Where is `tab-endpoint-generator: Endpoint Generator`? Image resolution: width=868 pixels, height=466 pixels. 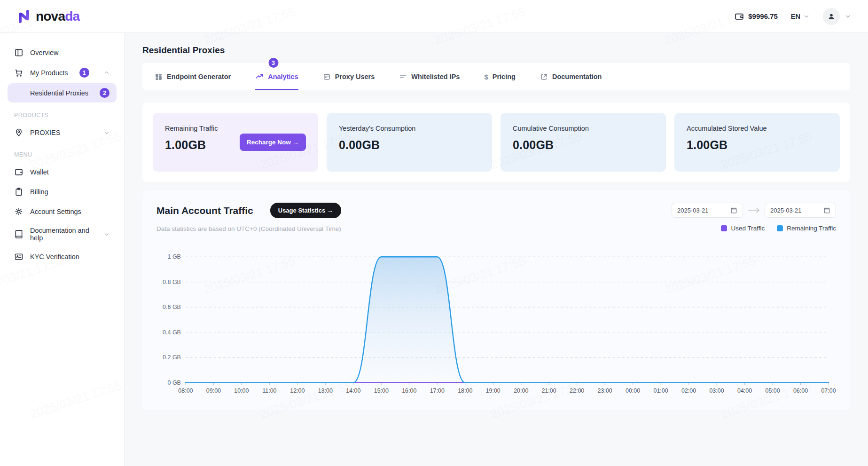 tab-endpoint-generator: Endpoint Generator is located at coordinates (193, 77).